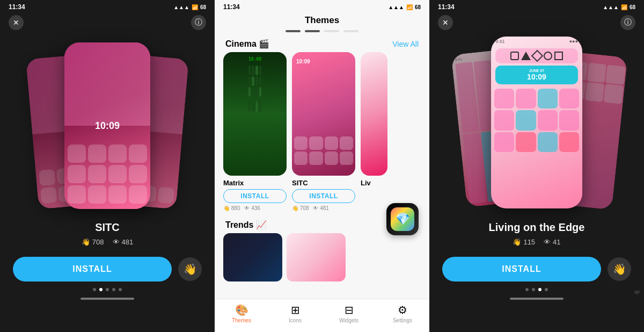  I want to click on sitc-views: 👁 481, so click(321, 208).